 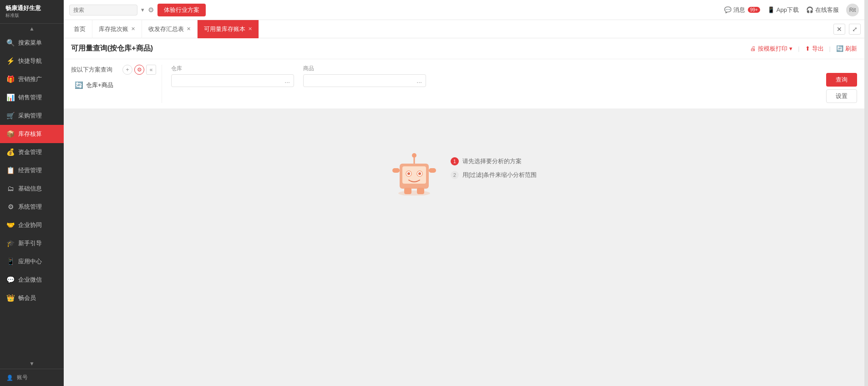 I want to click on sidebar-nav: 🔍 搜索菜单 ⚡ 快捷导航 🎁 营销推广 📊 销售管理 🛒 采购管理 📦 库存核…, so click(x=32, y=196).